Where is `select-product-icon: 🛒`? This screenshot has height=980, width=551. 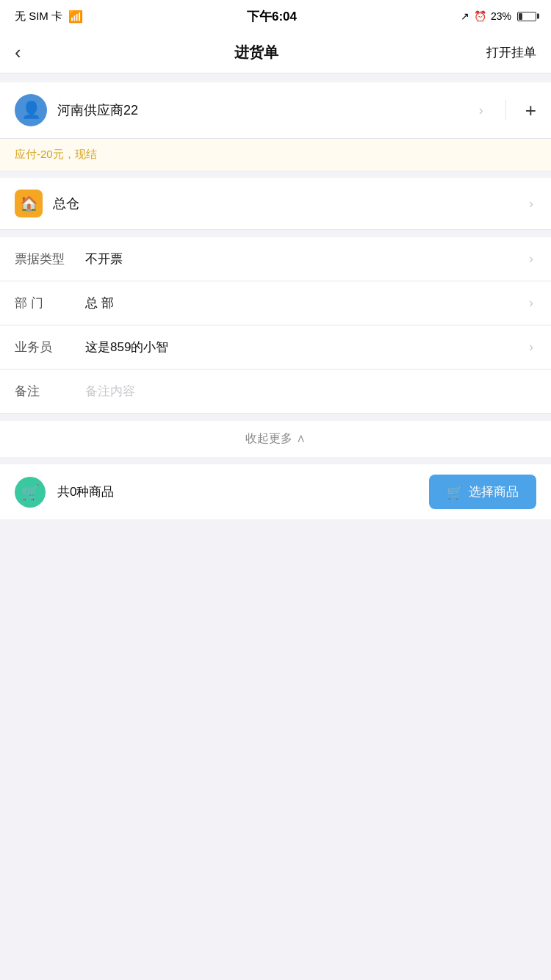
select-product-icon: 🛒 is located at coordinates (455, 492).